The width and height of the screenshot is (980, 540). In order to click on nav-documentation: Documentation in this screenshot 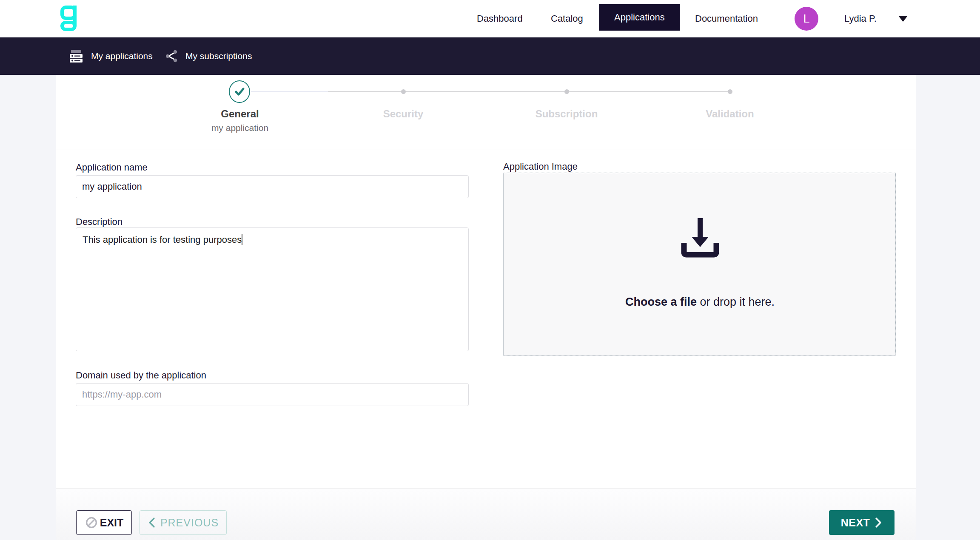, I will do `click(726, 19)`.